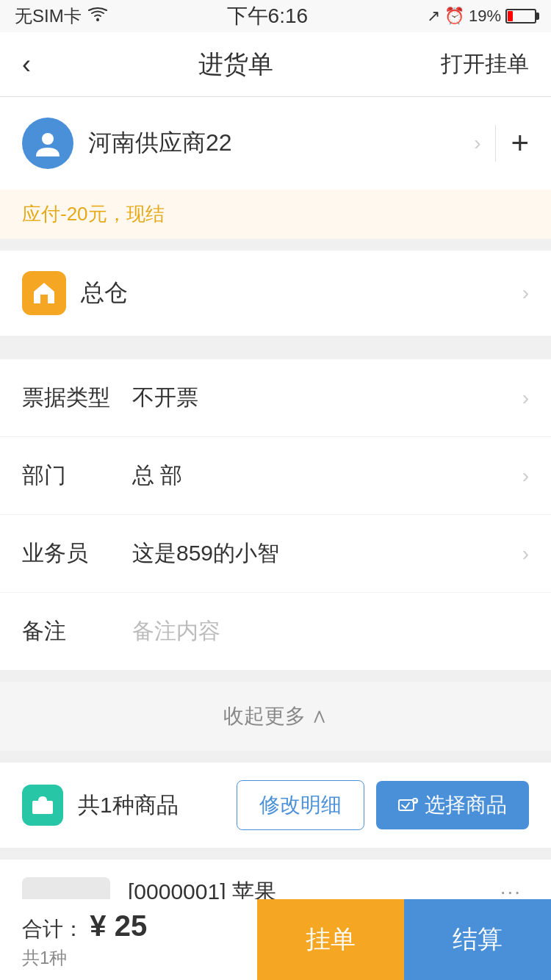  What do you see at coordinates (276, 293) in the screenshot?
I see `warehouse-section: 总仓 ›` at bounding box center [276, 293].